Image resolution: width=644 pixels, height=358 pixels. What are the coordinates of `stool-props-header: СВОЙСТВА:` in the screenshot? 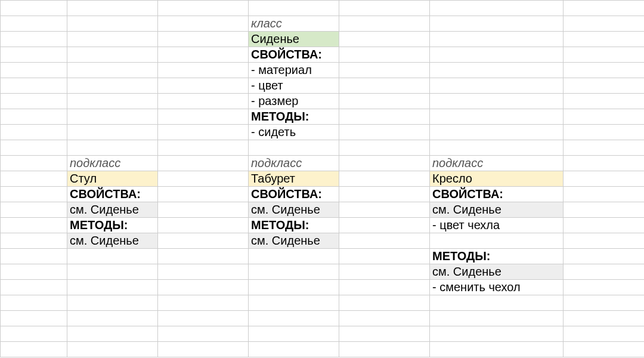 It's located at (294, 195).